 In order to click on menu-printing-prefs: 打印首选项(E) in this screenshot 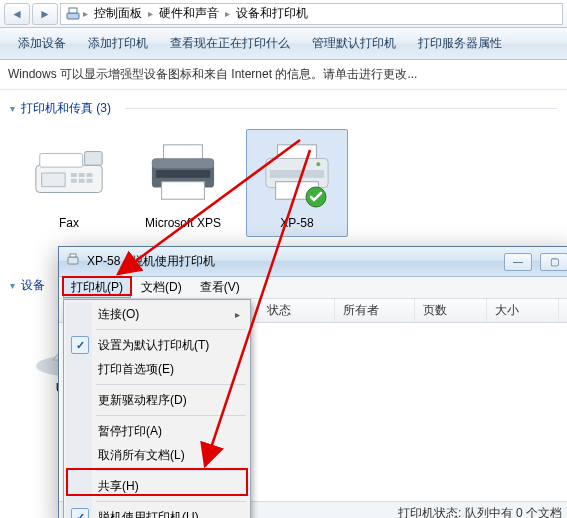, I will do `click(157, 369)`.